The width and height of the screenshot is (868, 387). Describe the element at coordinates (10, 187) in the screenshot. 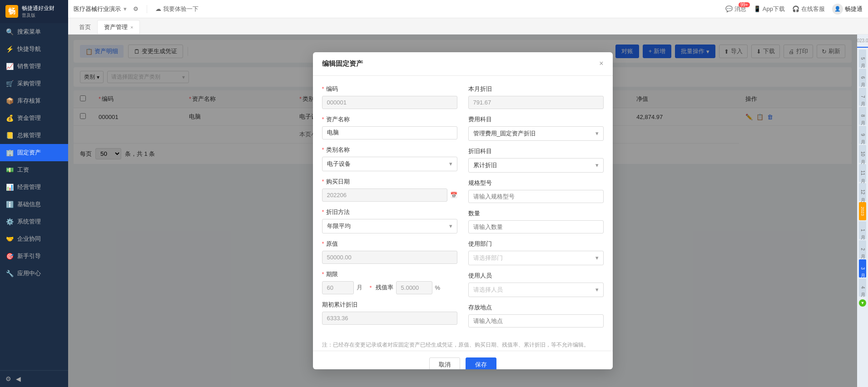

I see `operations-icon: 📊` at that location.